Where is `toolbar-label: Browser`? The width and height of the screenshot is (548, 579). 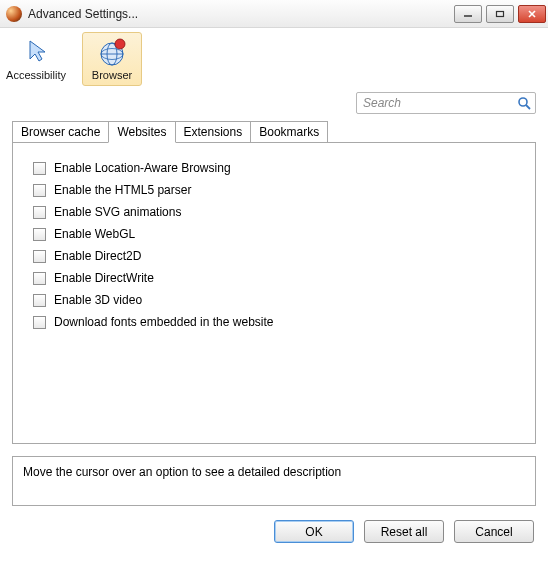 toolbar-label: Browser is located at coordinates (112, 75).